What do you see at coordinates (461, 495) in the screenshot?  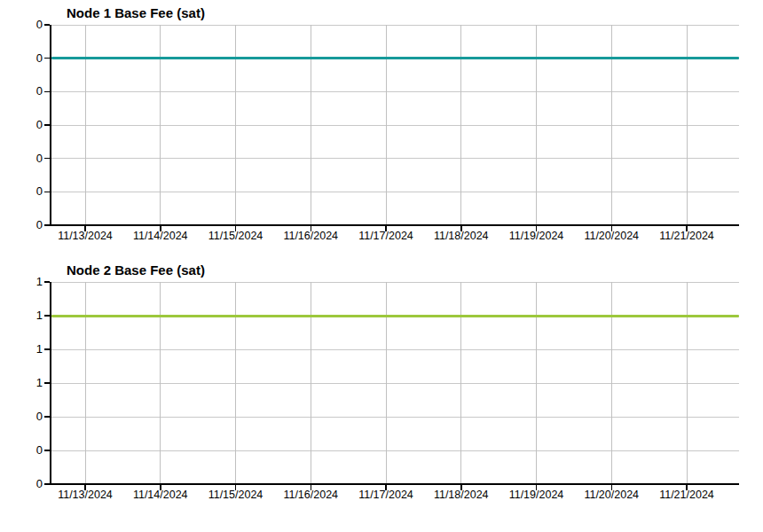 I see `x-tick-label: 11/18/2024` at bounding box center [461, 495].